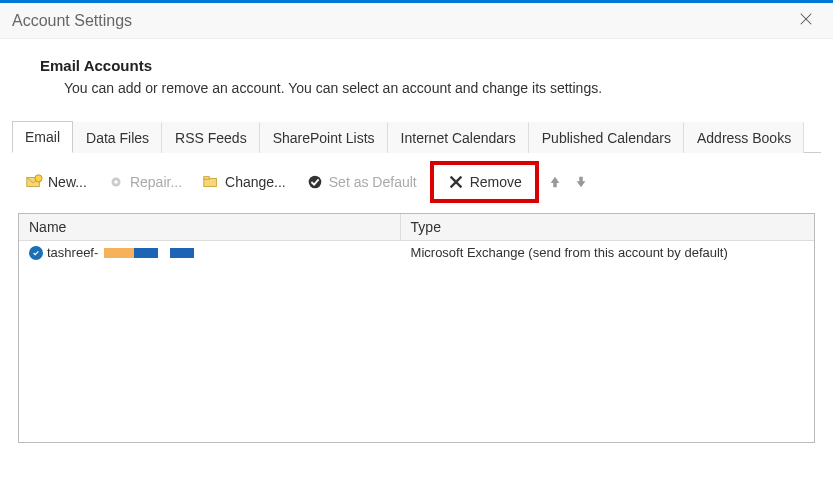 This screenshot has height=500, width=833. What do you see at coordinates (581, 182) in the screenshot?
I see `move-down-button` at bounding box center [581, 182].